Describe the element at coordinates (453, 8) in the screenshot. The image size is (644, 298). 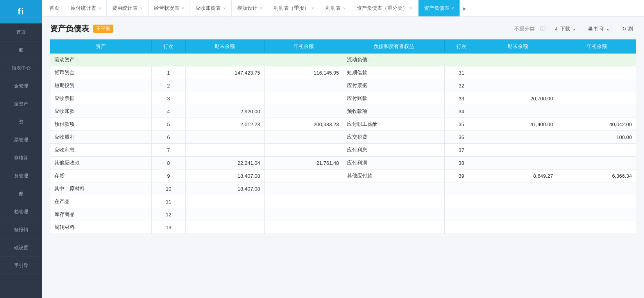
I see `tab-close-balance: ×` at that location.